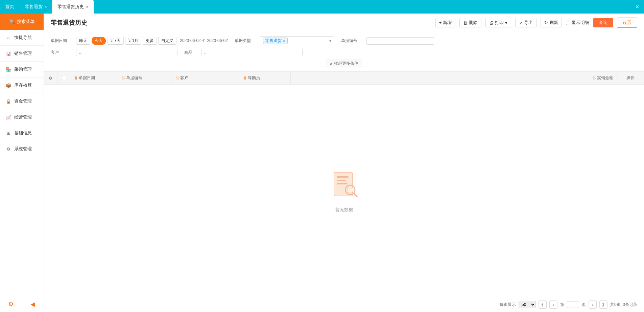 This screenshot has width=644, height=312. What do you see at coordinates (506, 23) in the screenshot?
I see `print-dropdown-icon: ▾` at bounding box center [506, 23].